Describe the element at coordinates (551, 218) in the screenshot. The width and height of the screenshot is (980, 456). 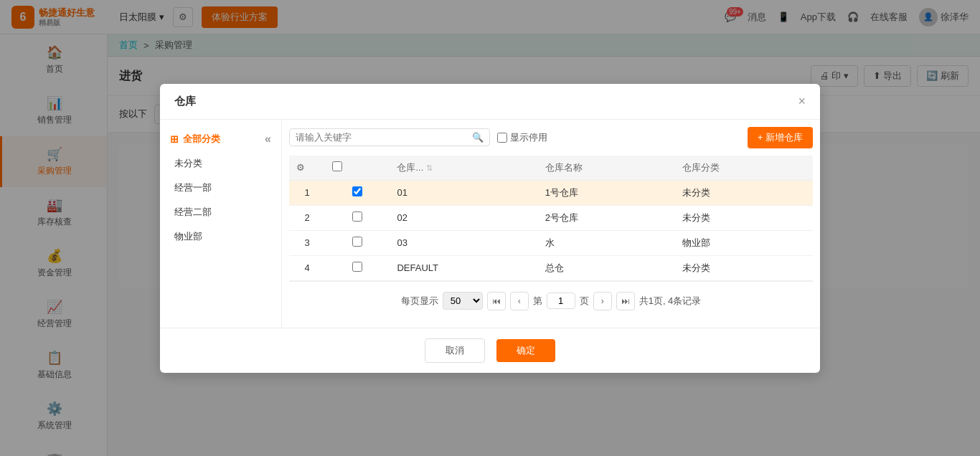
I see `table-container: ⚙ 仓库... ⇅ 仓库名称` at that location.